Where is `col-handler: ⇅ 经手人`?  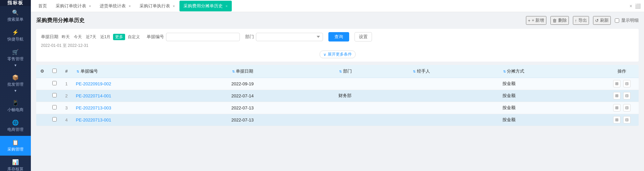 col-handler: ⇅ 经手人 is located at coordinates (454, 71).